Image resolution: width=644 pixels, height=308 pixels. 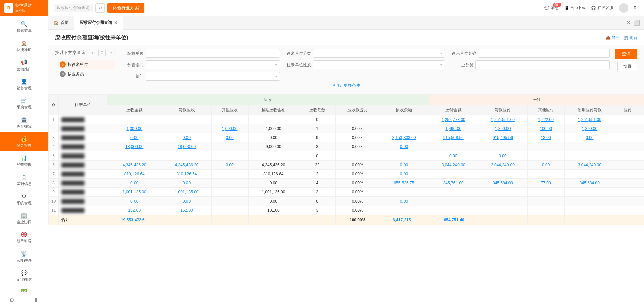 What do you see at coordinates (111, 53) in the screenshot?
I see `filter-collapse-btn: «` at bounding box center [111, 53].